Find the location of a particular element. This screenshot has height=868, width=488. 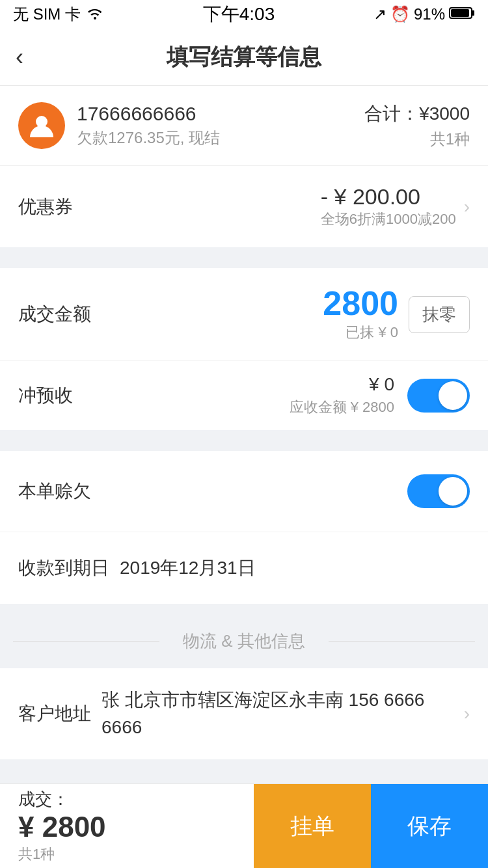

bottom-btns: 挂单 保存 is located at coordinates (371, 826).